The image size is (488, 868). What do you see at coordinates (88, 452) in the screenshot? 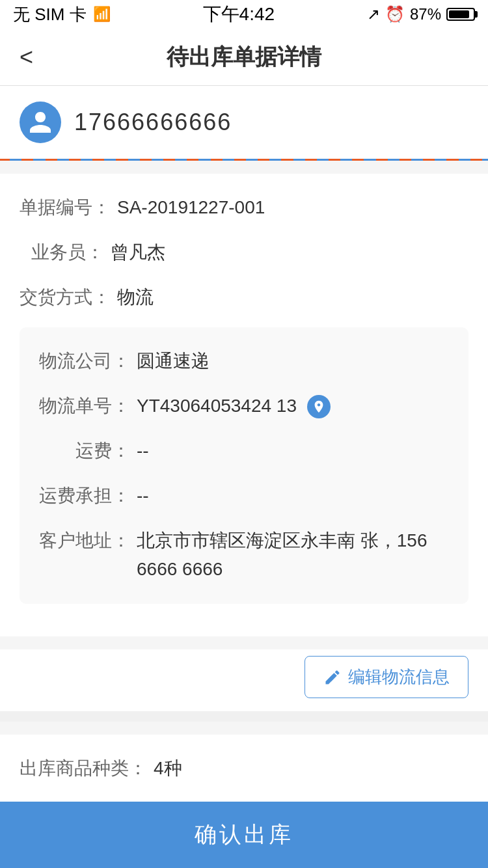
I see `freight-label: 运费：` at bounding box center [88, 452].